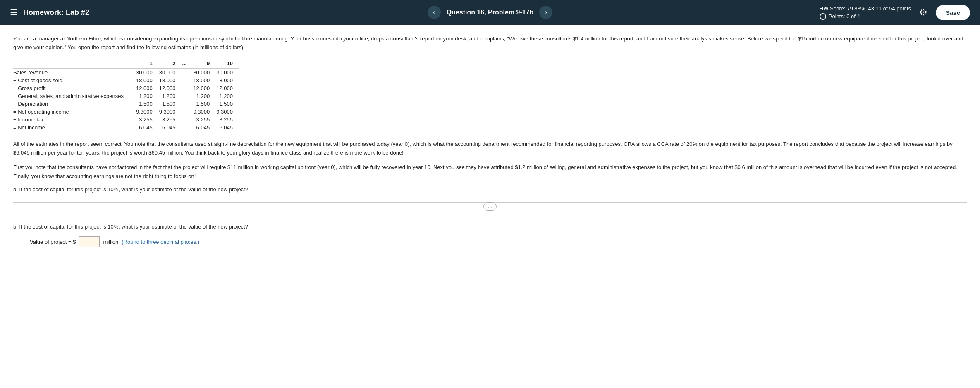 The height and width of the screenshot is (388, 980). I want to click on row-y1: 1.200, so click(148, 96).